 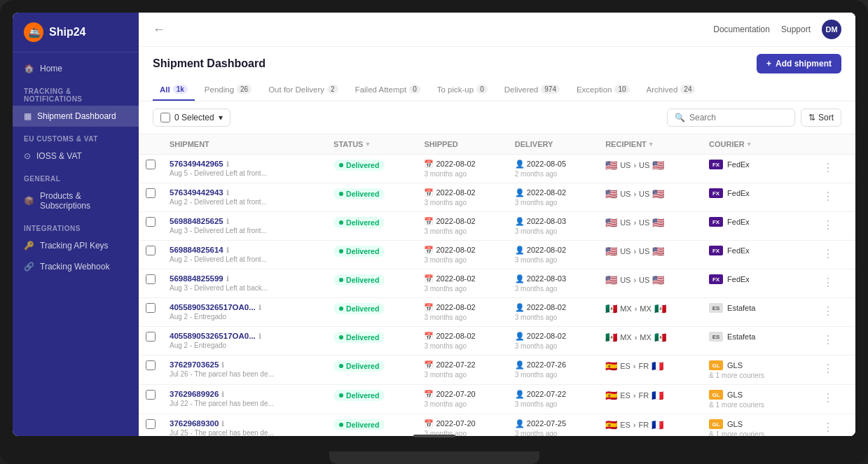 I want to click on search-box: 🔍, so click(x=731, y=118).